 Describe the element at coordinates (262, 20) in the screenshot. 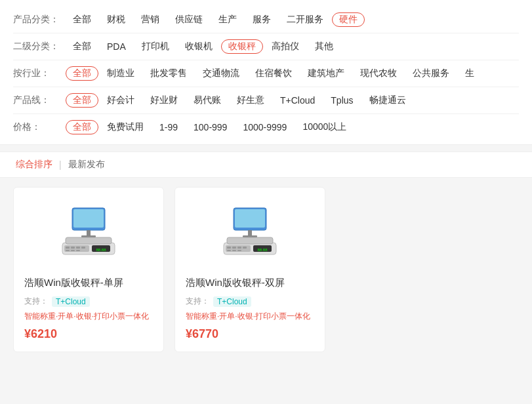

I see `cat-service: 服务` at that location.